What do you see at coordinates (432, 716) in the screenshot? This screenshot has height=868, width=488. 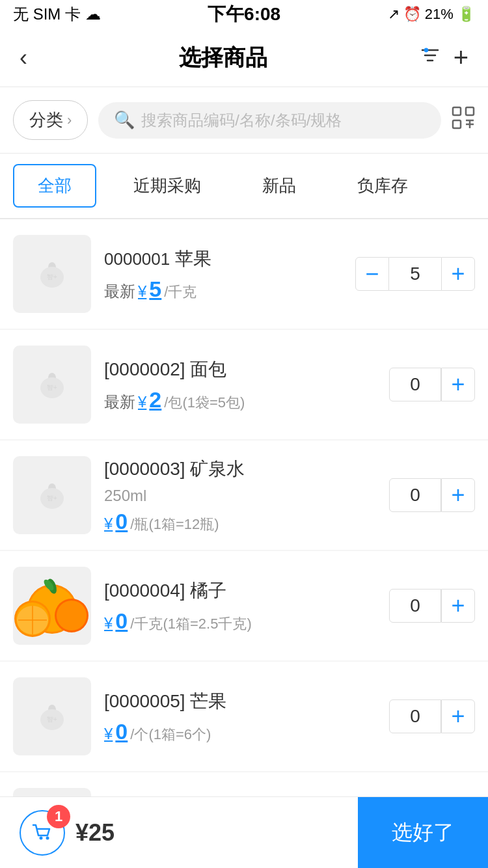 I see `qty-control-0000005: 0 +` at bounding box center [432, 716].